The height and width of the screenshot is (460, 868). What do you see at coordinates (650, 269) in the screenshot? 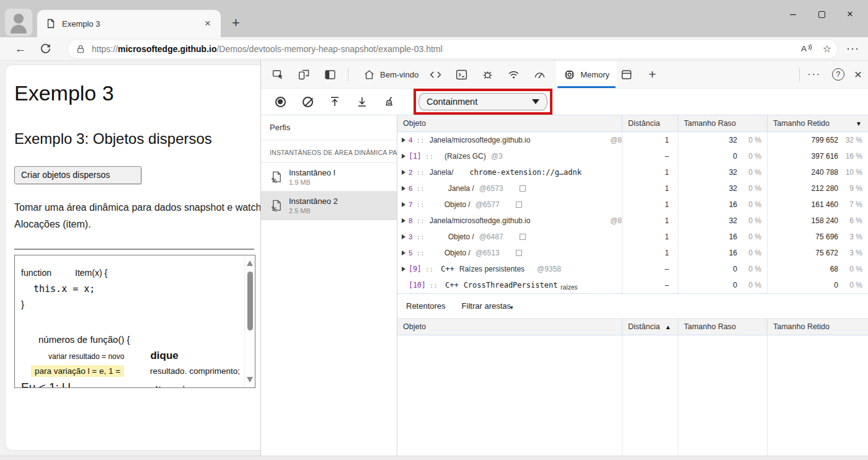
I see `cell-distance: –` at bounding box center [650, 269].